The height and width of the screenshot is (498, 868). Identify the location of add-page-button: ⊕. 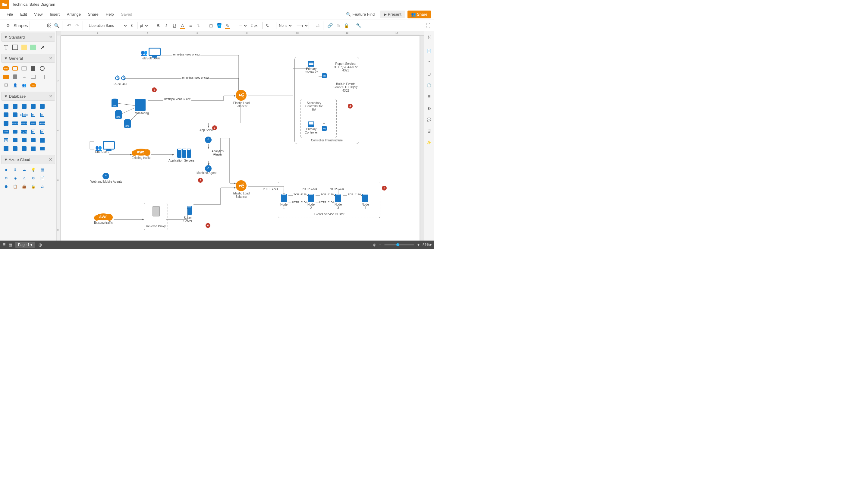
(40, 245).